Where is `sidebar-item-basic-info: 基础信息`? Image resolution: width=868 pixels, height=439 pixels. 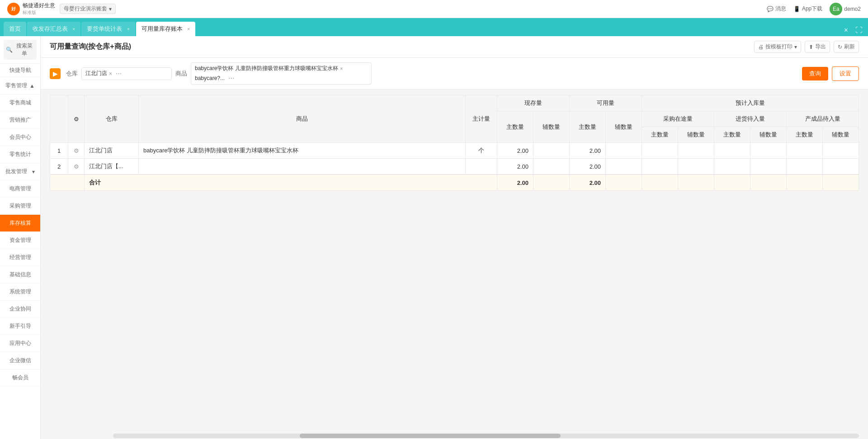 sidebar-item-basic-info: 基础信息 is located at coordinates (20, 275).